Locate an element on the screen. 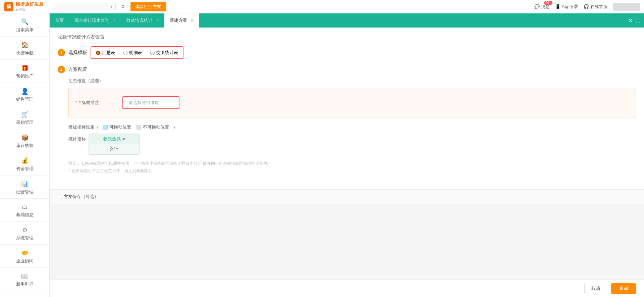  indicator-header: 模板指标设定（ 可拖动位置 不可拖动位置 is located at coordinates (352, 127).